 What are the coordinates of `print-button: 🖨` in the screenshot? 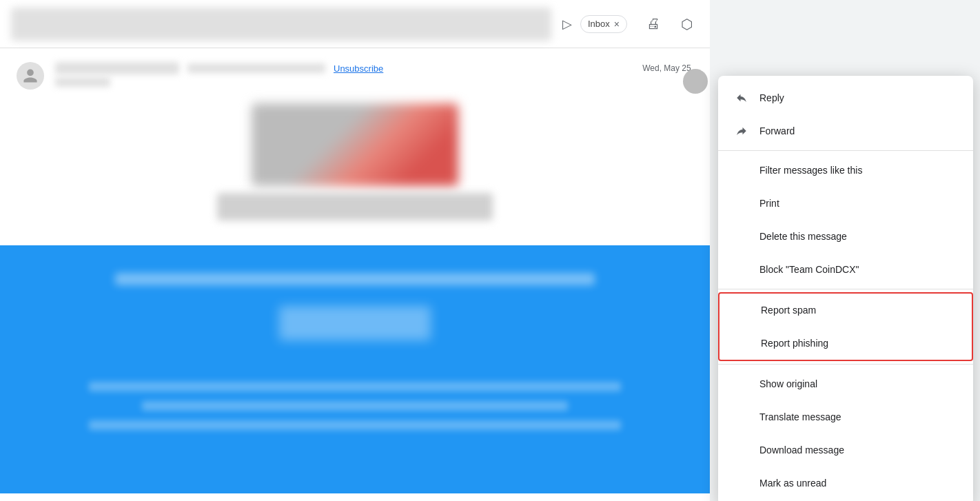 It's located at (653, 24).